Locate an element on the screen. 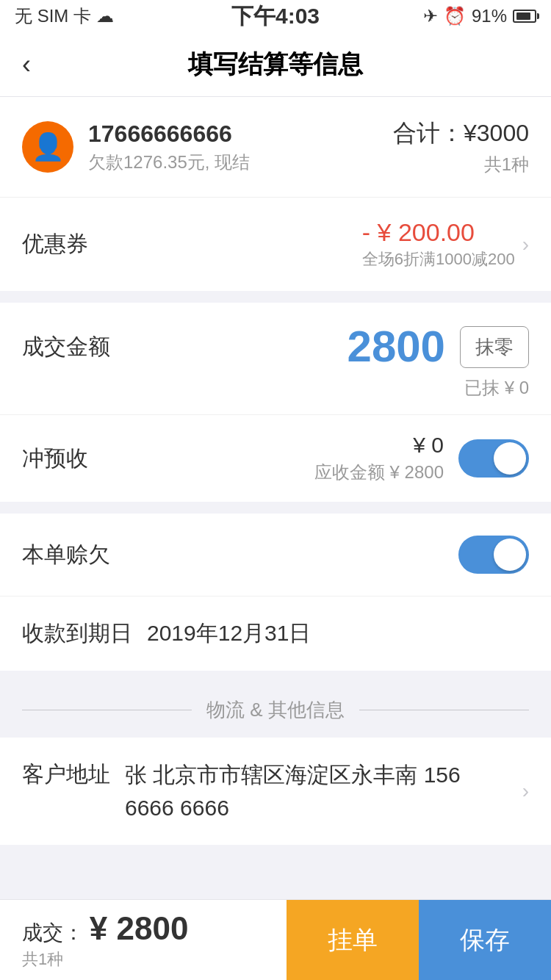 The image size is (551, 980). customer-right: 合计：¥3000 共1种 is located at coordinates (461, 147).